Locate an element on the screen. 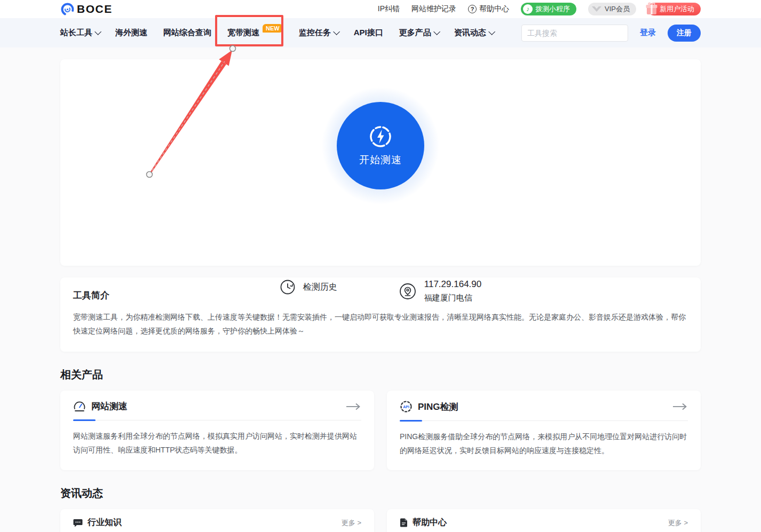 Image resolution: width=761 pixels, height=532 pixels. product-card-website-speedtest: 网站测速 网站测速服务利用全球分布的节点网络，模拟真实用户访问网站，实时检测并提… is located at coordinates (217, 430).